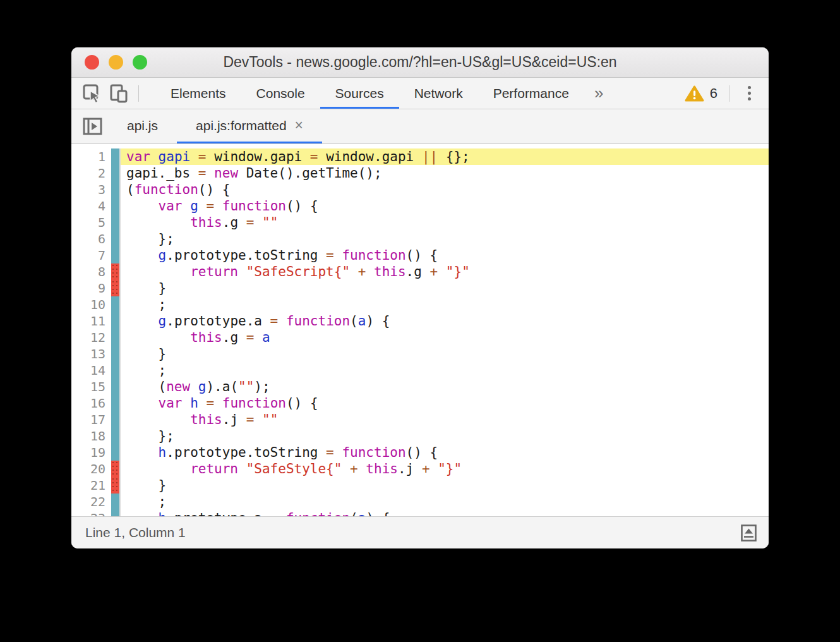  I want to click on line-number: 16, so click(91, 403).